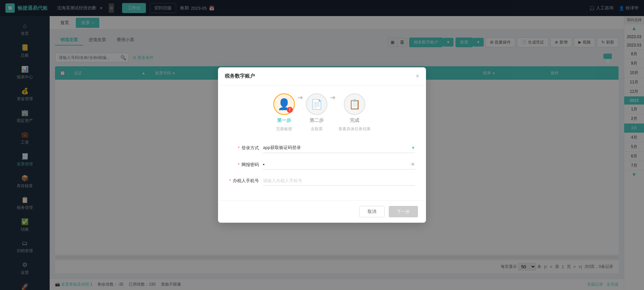 This screenshot has height=290, width=644. What do you see at coordinates (322, 76) in the screenshot?
I see `modal-header: 税务数字账户 ×` at bounding box center [322, 76].